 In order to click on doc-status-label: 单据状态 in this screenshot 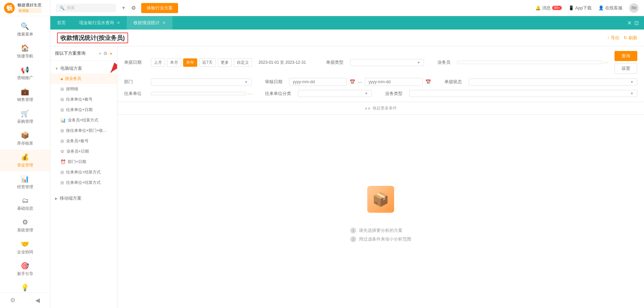, I will do `click(453, 82)`.